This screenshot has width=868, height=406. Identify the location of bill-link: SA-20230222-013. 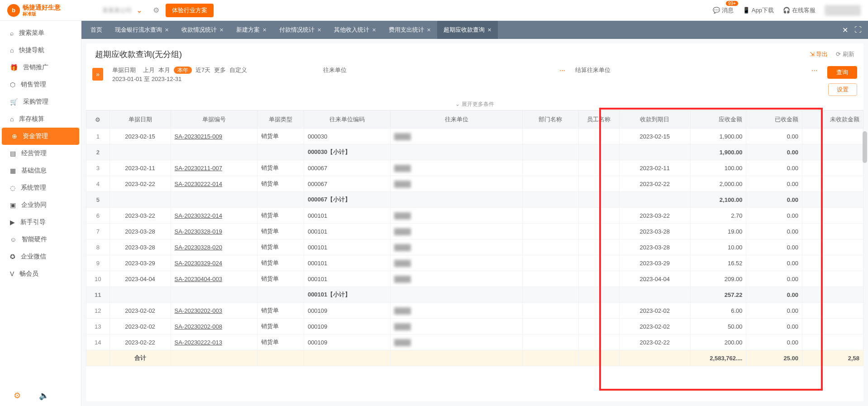
(199, 342).